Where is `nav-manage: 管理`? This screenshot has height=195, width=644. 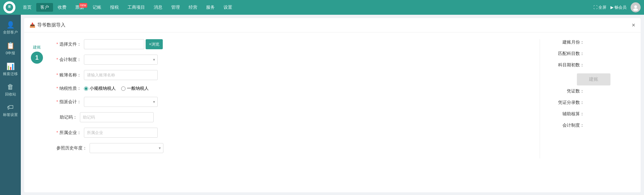
nav-manage: 管理 is located at coordinates (176, 7).